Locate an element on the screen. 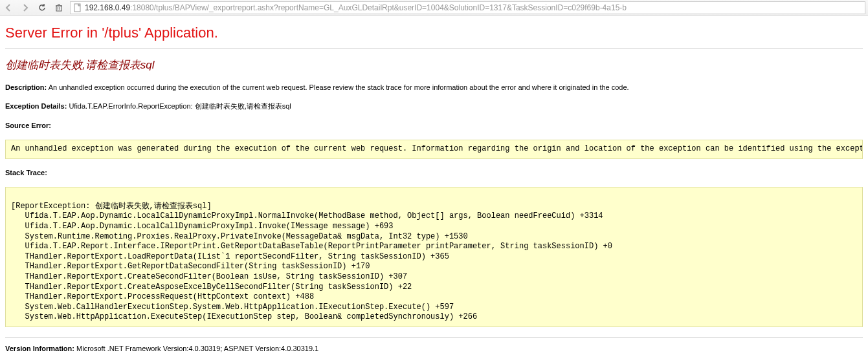 This screenshot has height=353, width=868. back-button is located at coordinates (8, 8).